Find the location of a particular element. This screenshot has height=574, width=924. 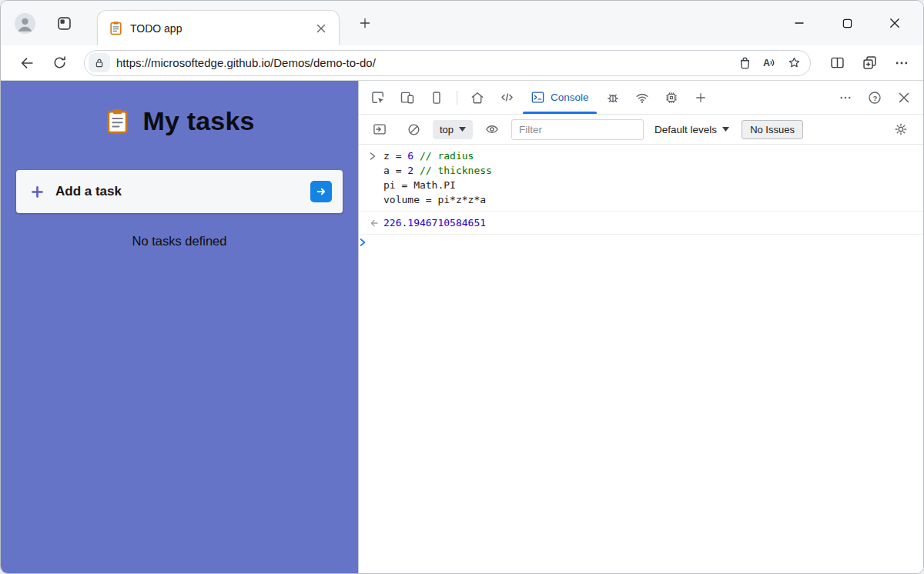

expand-chevron-icon is located at coordinates (376, 156).